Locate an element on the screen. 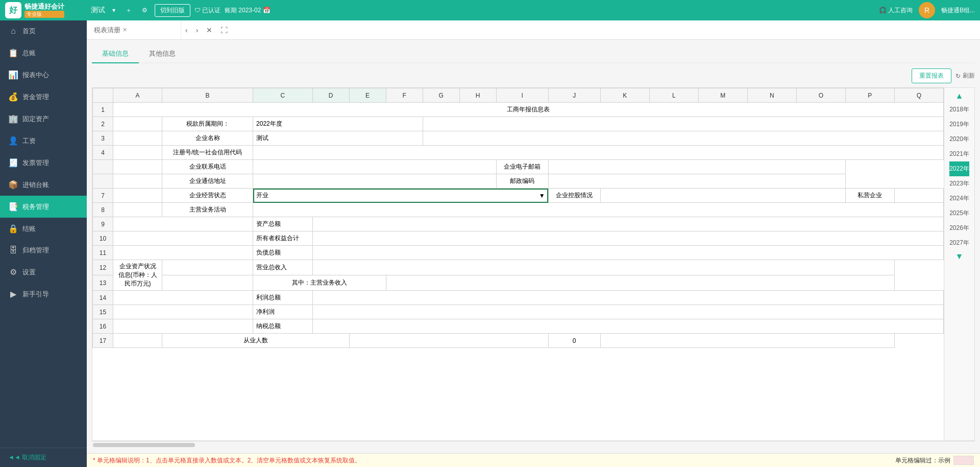 Image resolution: width=980 pixels, height=467 pixels. r17-a is located at coordinates (138, 341).